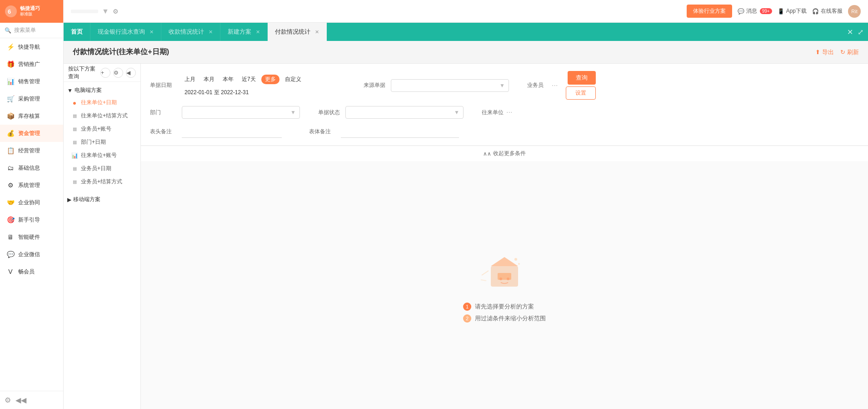 This screenshot has width=868, height=409. What do you see at coordinates (400, 131) in the screenshot?
I see `body-note-input` at bounding box center [400, 131].